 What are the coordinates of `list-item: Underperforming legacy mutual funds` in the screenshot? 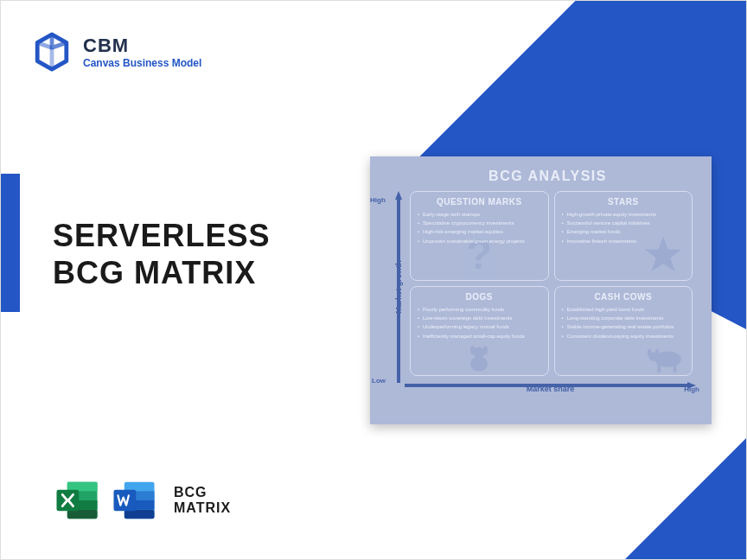 It's located at (479, 327).